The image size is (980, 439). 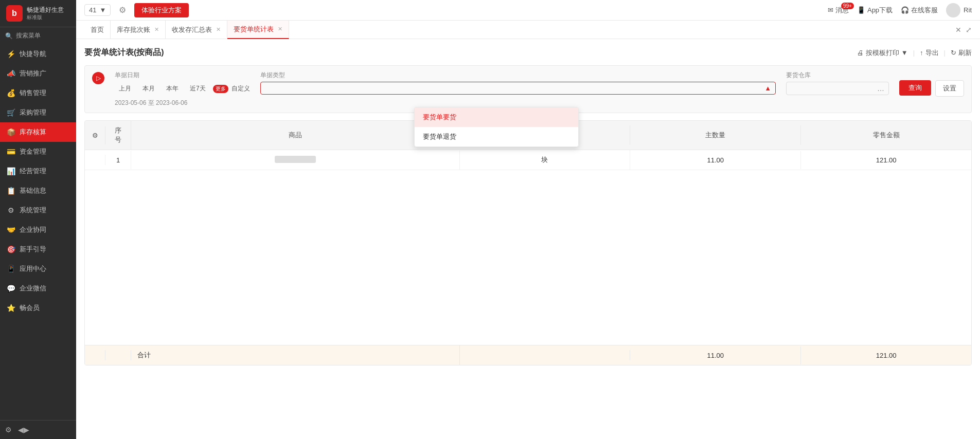 What do you see at coordinates (881, 88) in the screenshot?
I see `filter-warehouse-more-icon: …` at bounding box center [881, 88].